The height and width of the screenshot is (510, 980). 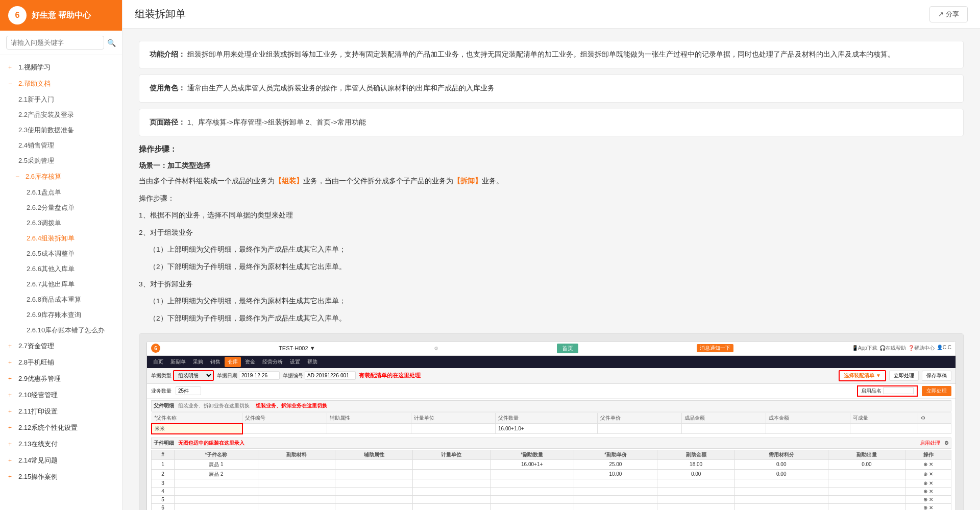 What do you see at coordinates (198, 362) in the screenshot?
I see `sim-nav-purchase: 采购` at bounding box center [198, 362].